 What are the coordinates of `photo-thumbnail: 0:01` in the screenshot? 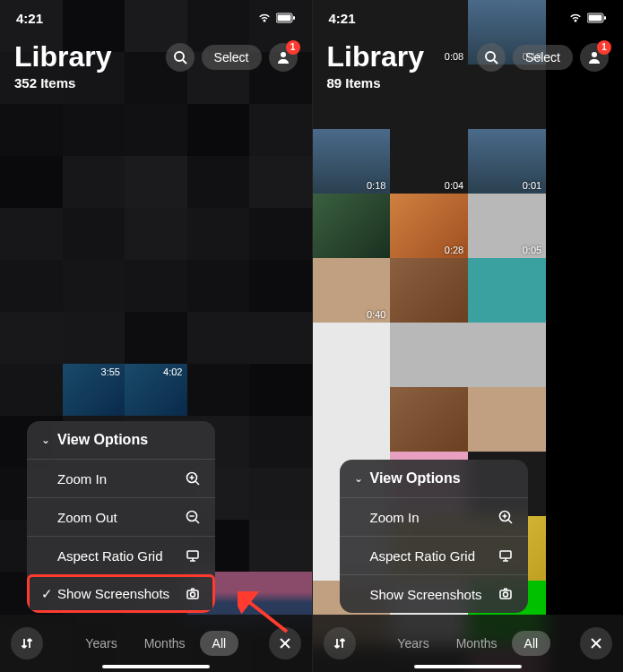 It's located at (507, 161).